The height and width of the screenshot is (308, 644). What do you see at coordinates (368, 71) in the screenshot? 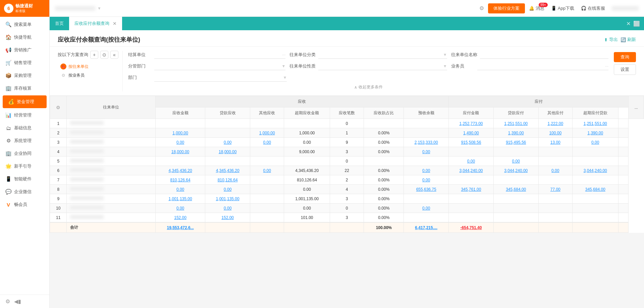
I see `filter-fields: 结算单位 ··· 往来单位分类 ▼` at bounding box center [368, 71].